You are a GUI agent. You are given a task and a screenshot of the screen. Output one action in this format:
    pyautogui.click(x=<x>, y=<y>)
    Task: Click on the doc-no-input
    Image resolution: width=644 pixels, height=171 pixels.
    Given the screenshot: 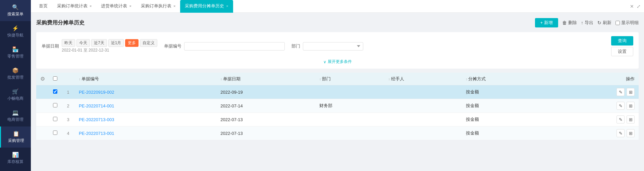 What is the action you would take?
    pyautogui.click(x=234, y=46)
    